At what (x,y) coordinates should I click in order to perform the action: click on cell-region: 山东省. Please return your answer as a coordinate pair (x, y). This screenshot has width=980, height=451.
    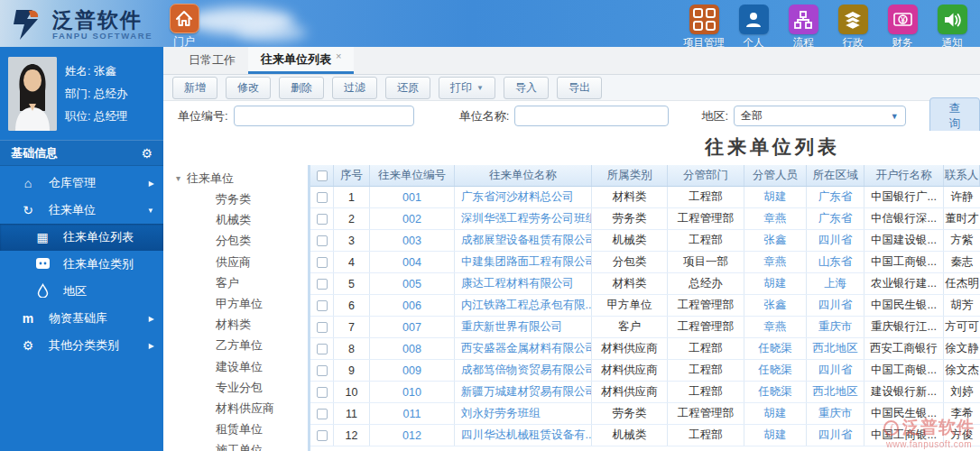
    Looking at the image, I should click on (836, 262).